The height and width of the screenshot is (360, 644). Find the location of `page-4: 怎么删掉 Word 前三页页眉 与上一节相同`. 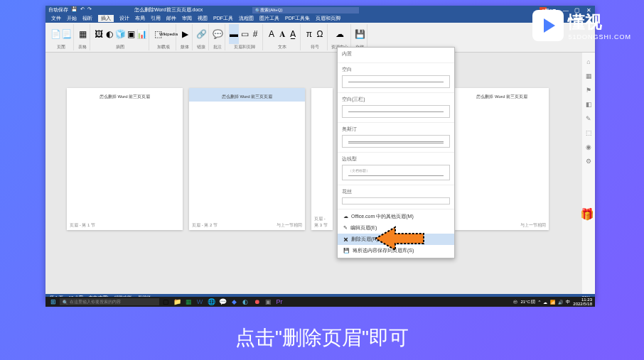

page-4: 怎么删掉 Word 前三页页眉 与上一节相同 is located at coordinates (502, 159).